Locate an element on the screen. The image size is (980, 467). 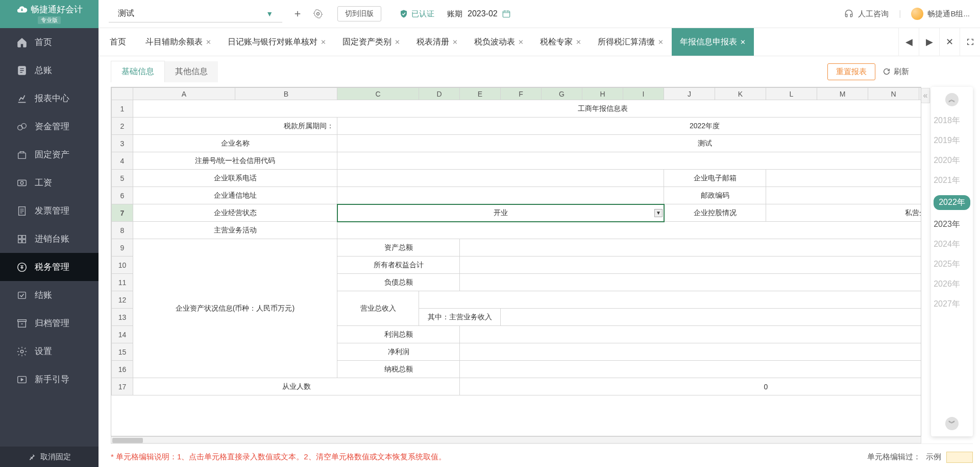
year-scroll-down: ︾ is located at coordinates (952, 424).